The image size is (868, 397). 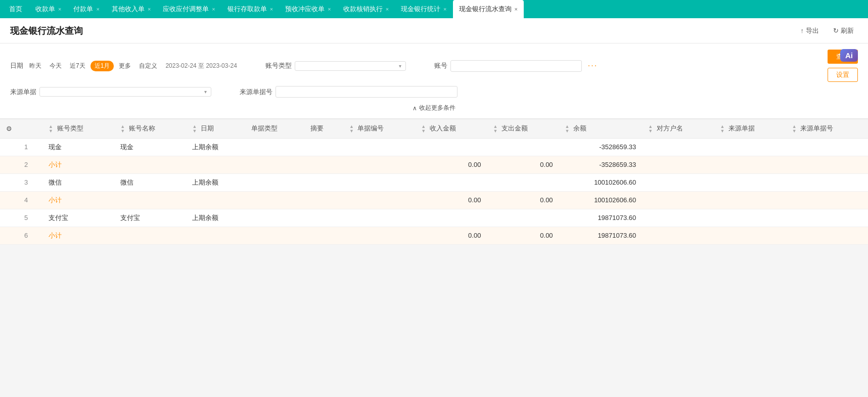 I want to click on column-counterparty: ▲▼ 对方户名, so click(x=678, y=129).